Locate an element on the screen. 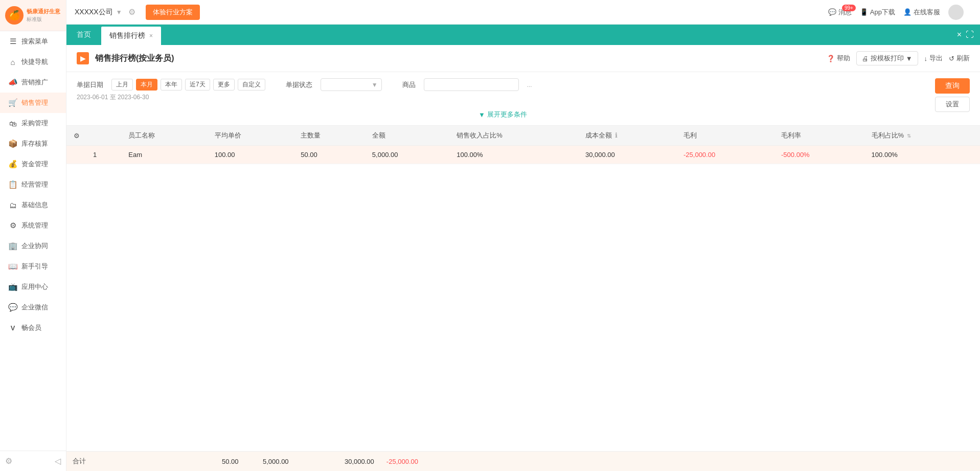 The height and width of the screenshot is (471, 980). trial-button: 体验行业方案 is located at coordinates (173, 12).